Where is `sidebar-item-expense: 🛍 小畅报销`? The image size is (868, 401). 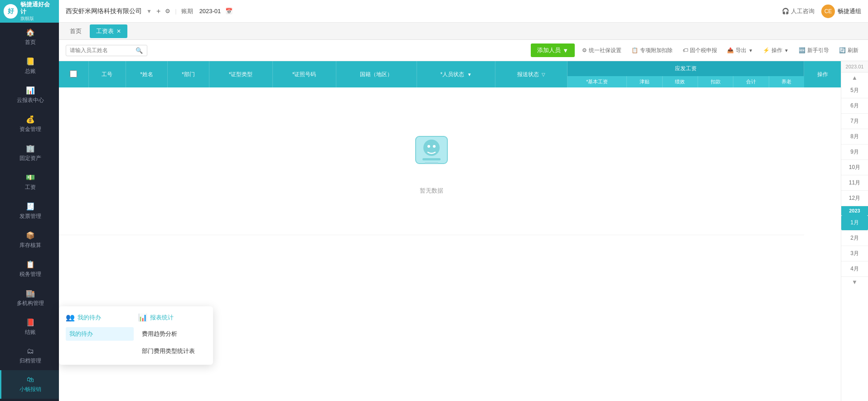
sidebar-item-expense: 🛍 小畅报销 is located at coordinates (29, 384).